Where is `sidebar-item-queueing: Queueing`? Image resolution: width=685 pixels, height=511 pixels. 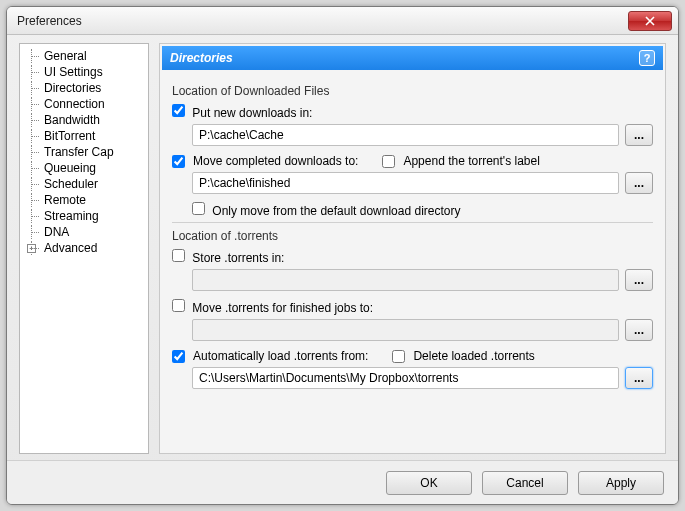
sidebar-item-queueing: Queueing is located at coordinates (84, 168).